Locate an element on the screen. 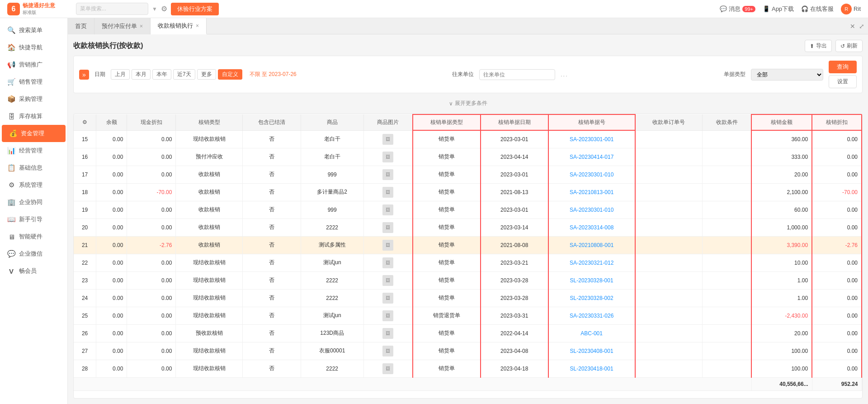 The height and width of the screenshot is (404, 868). sidebar-item-search: 🔍 搜索菜单 is located at coordinates (33, 30).